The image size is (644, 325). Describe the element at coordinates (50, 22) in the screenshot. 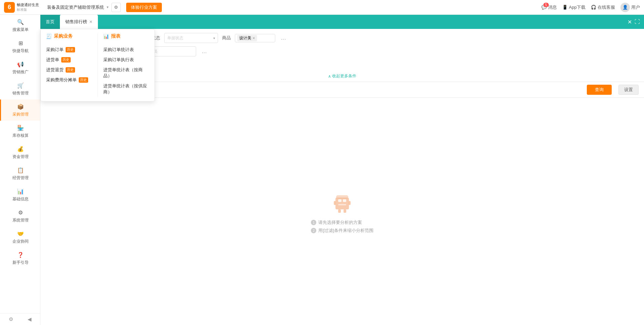

I see `tab-home: 首页` at that location.